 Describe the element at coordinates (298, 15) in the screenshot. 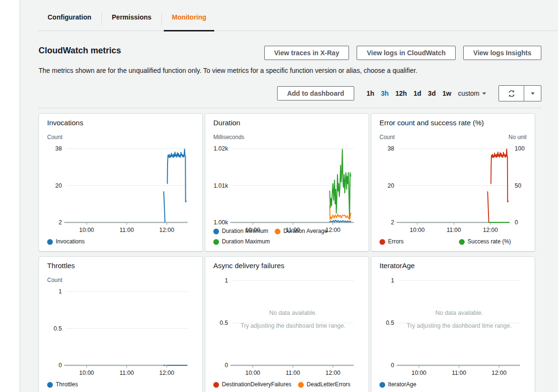

I see `tab-bar: Configuration Permissions Monitoring` at that location.